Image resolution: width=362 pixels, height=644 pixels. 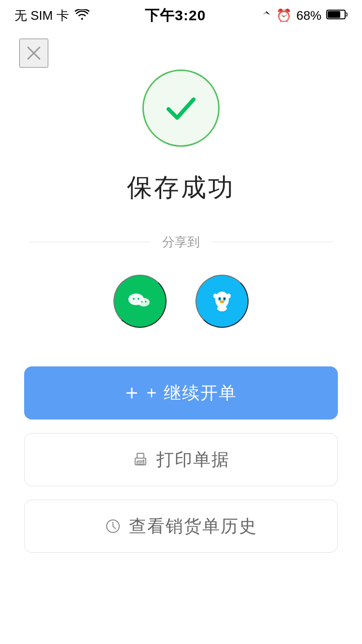 I want to click on divider-line-right, so click(x=272, y=242).